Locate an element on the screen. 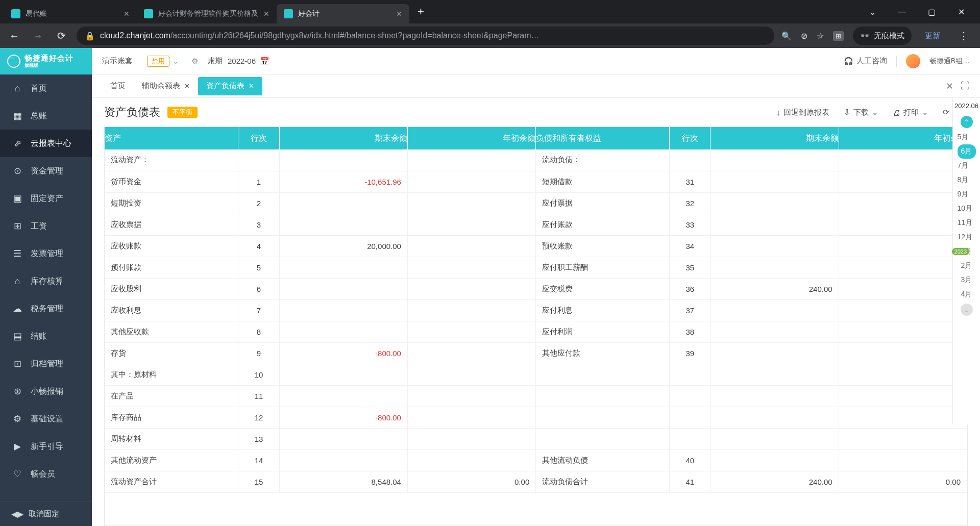 The width and height of the screenshot is (980, 526). cell-row2: 33 is located at coordinates (690, 224).